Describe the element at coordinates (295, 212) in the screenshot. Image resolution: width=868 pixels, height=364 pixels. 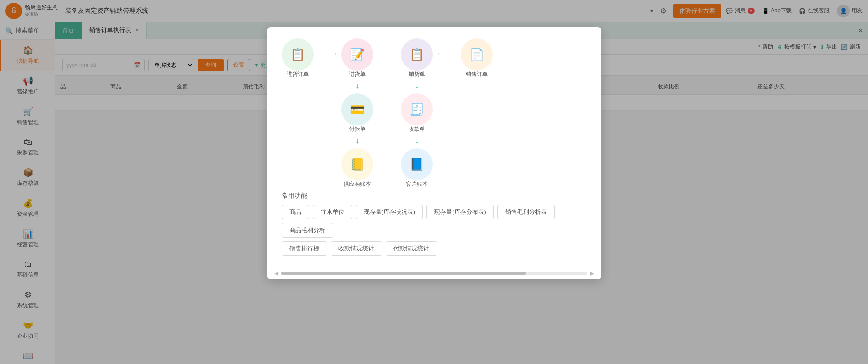
I see `func-btn-goods: 商品` at that location.